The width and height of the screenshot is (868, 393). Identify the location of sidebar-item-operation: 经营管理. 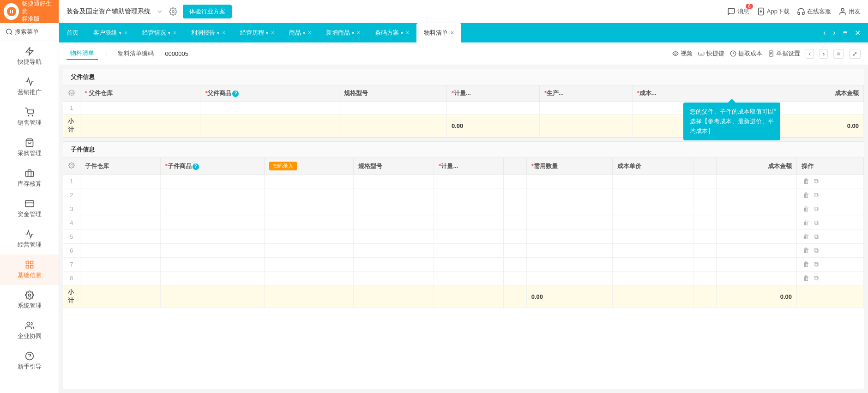
(30, 239).